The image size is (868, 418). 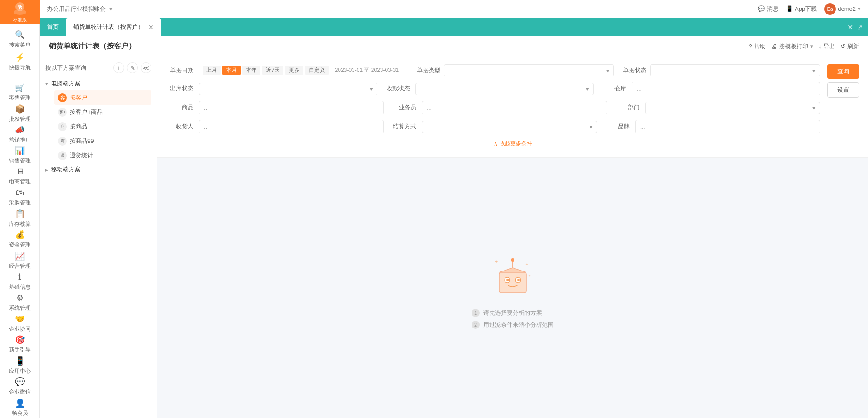 What do you see at coordinates (99, 84) in the screenshot?
I see `tree-parent-desktop: ▾ 电脑端方案` at bounding box center [99, 84].